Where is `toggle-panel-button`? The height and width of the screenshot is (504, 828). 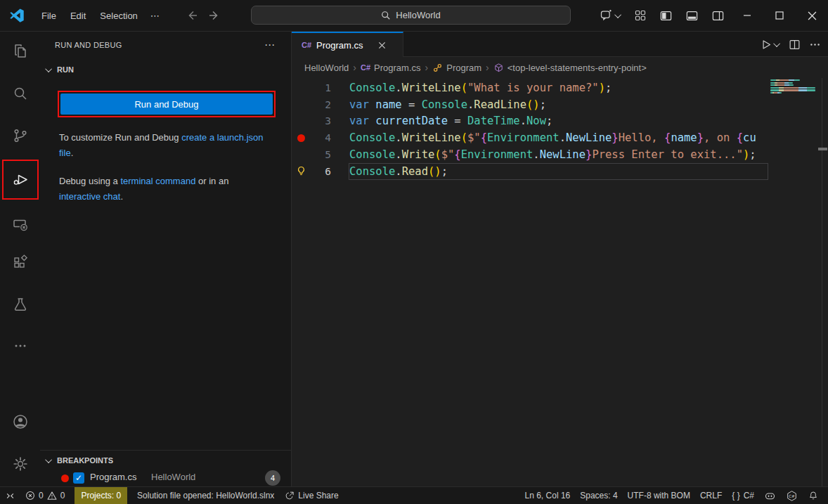
toggle-panel-button is located at coordinates (692, 15).